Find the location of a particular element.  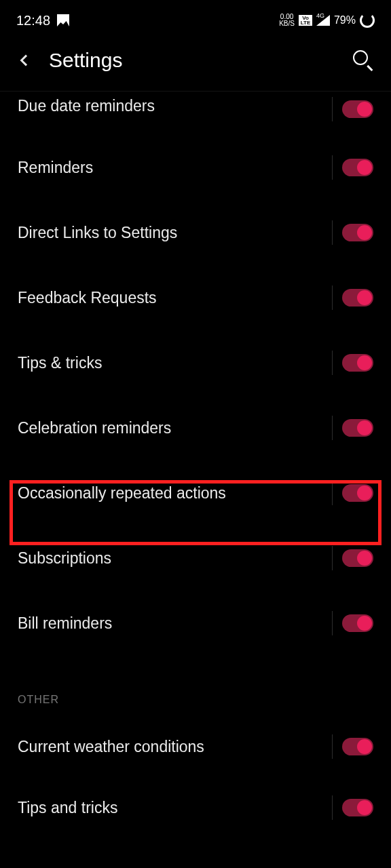

setting-row-celebration-reminders: Celebration reminders is located at coordinates (196, 428).